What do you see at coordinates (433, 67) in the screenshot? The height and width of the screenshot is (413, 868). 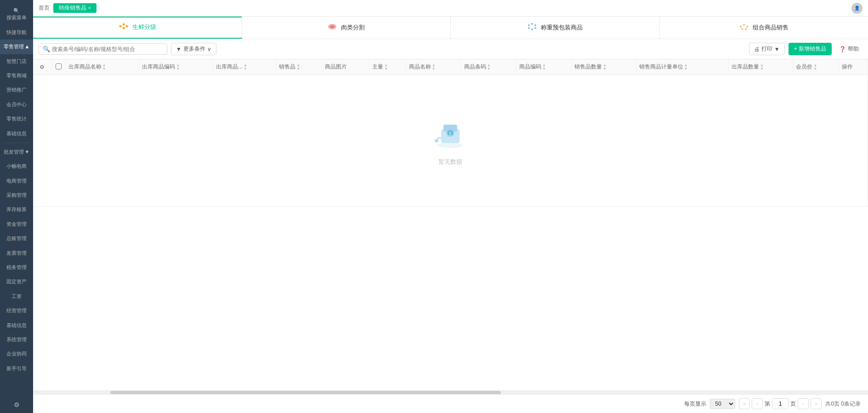 I see `th-product-name: 商品名称▲▼` at bounding box center [433, 67].